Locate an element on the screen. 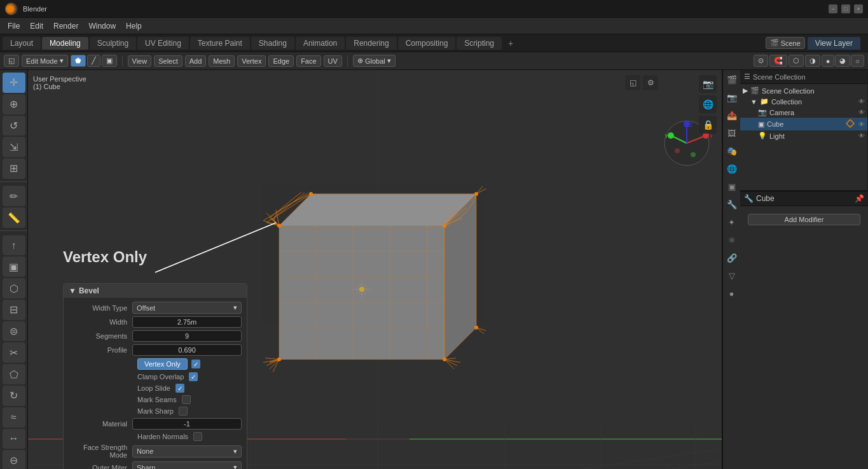  camera-view-btn: 📷 is located at coordinates (708, 84).